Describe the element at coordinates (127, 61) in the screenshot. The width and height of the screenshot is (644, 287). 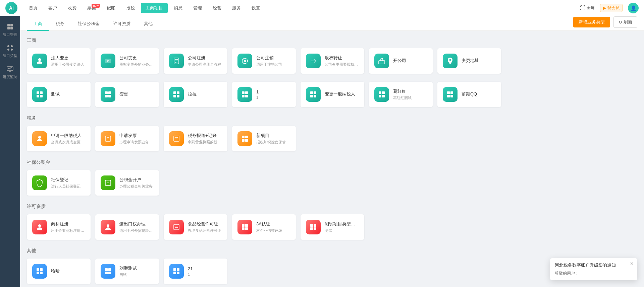
I see `card-gongsibianqeng: 公司变更 股权变更外的业务变更` at that location.